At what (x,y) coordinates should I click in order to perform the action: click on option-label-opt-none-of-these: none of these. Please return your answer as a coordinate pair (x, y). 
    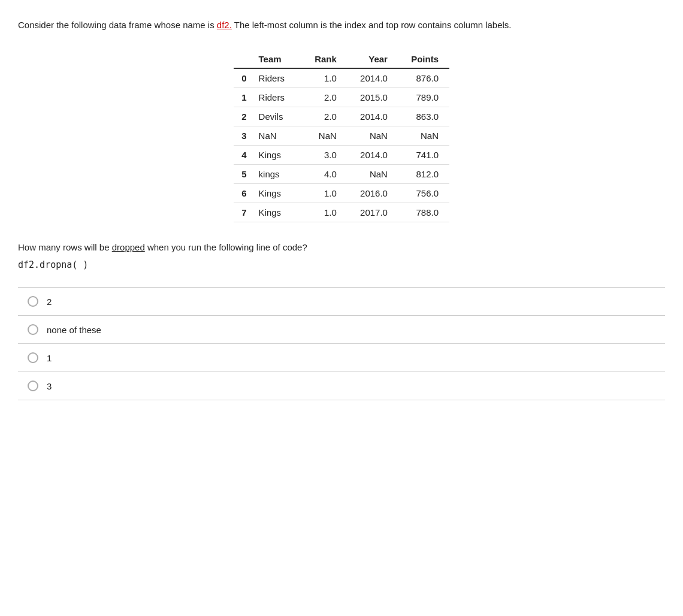
    Looking at the image, I should click on (74, 330).